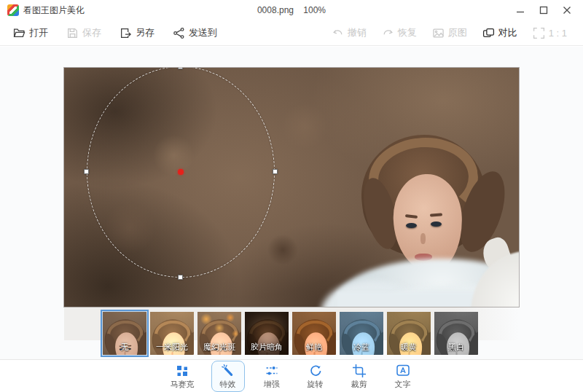 The height and width of the screenshot is (392, 583). What do you see at coordinates (403, 376) in the screenshot?
I see `text-button: 文字` at bounding box center [403, 376].